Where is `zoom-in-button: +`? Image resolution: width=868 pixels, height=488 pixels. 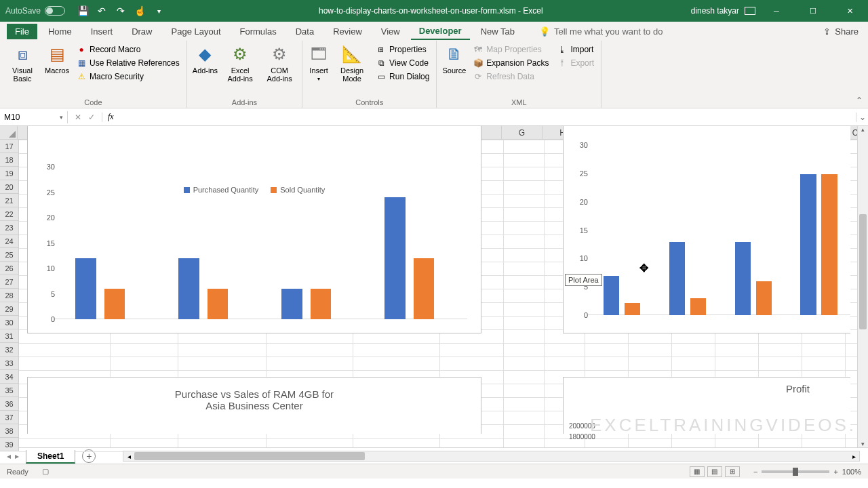 zoom-in-button: + is located at coordinates (835, 472).